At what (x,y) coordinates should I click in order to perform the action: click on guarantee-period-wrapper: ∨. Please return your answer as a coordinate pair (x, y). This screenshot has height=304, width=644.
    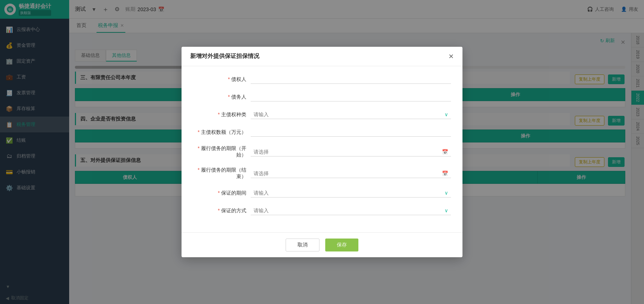
    Looking at the image, I should click on (351, 193).